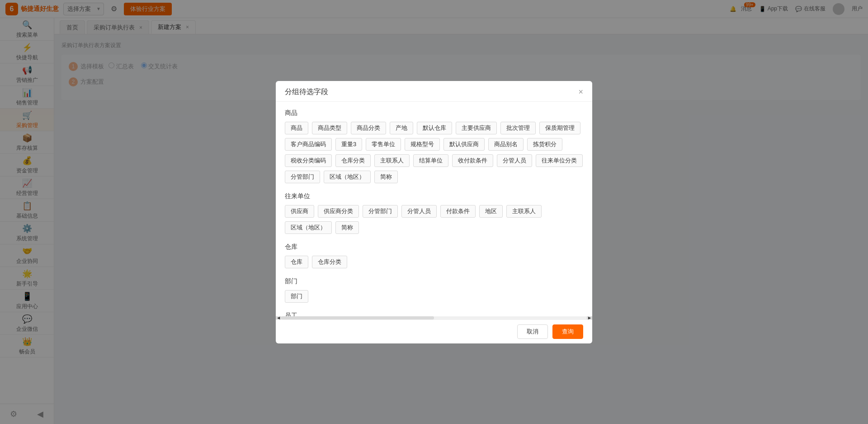  I want to click on section-employee-title: 员工, so click(434, 314).